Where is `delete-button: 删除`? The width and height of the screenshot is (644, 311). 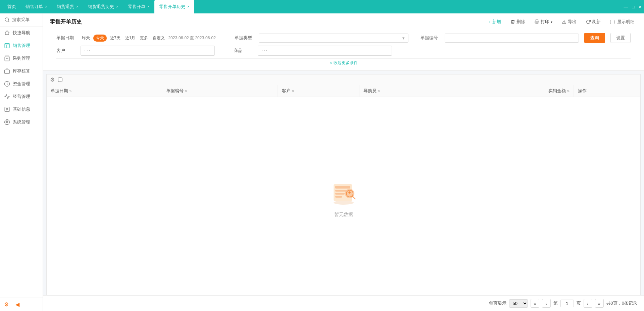
delete-button: 删除 is located at coordinates (518, 22).